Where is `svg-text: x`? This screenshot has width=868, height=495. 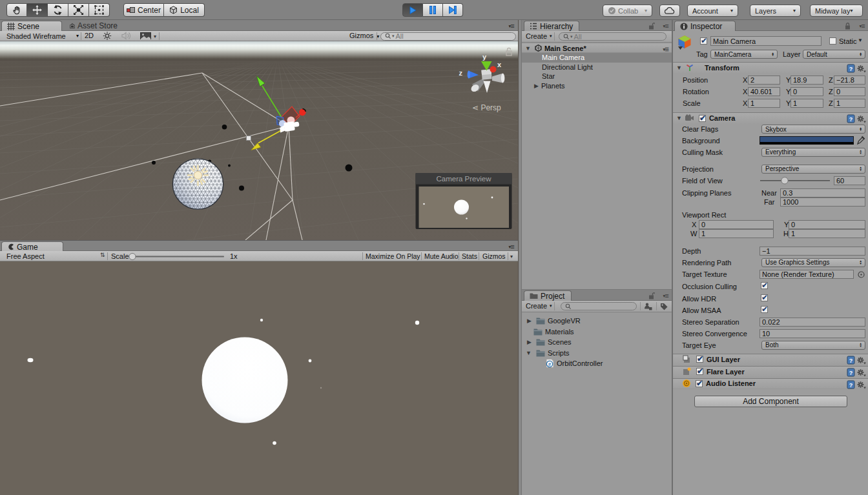 svg-text: x is located at coordinates (500, 65).